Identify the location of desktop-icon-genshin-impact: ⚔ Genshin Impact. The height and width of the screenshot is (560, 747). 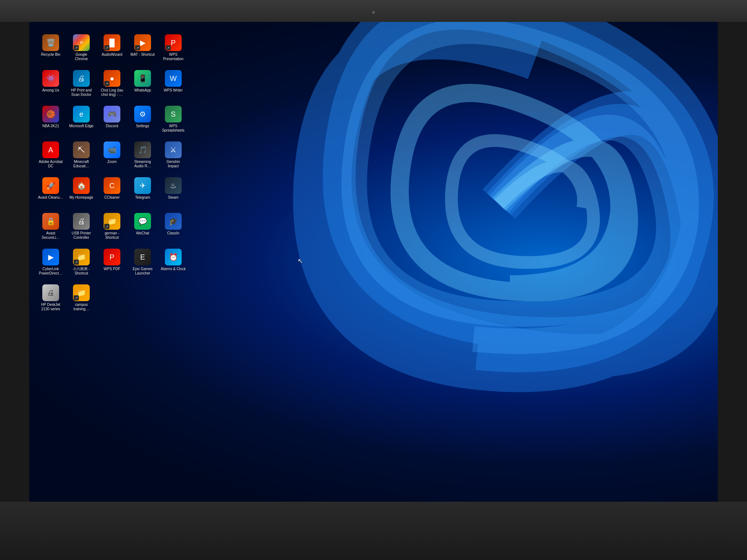
(173, 156).